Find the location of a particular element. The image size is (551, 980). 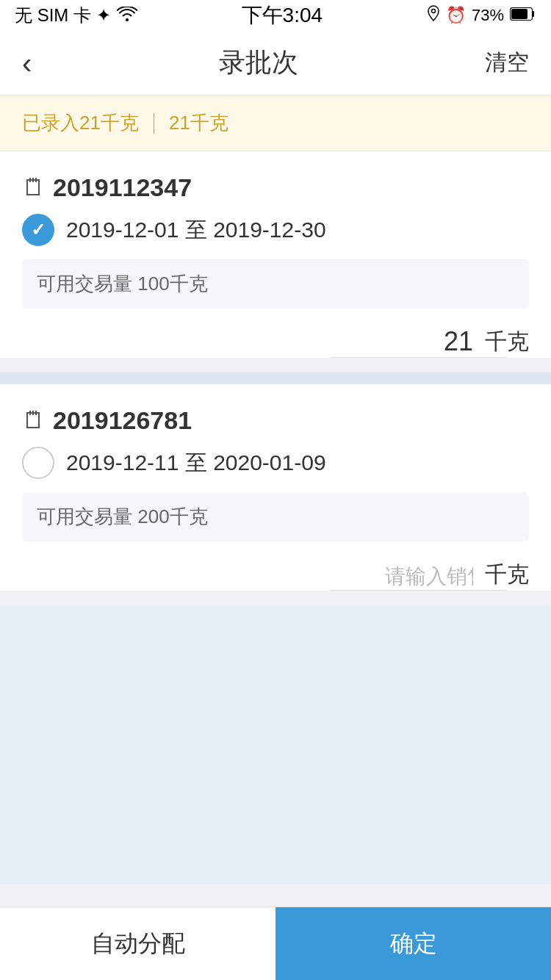

section-divider is located at coordinates (276, 378).